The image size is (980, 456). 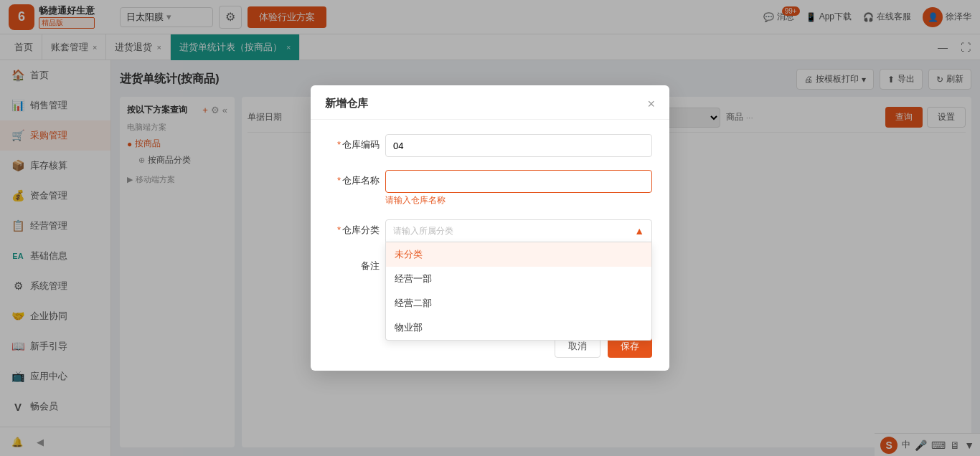 I want to click on warehouse-code-input-wrap, so click(x=519, y=146).